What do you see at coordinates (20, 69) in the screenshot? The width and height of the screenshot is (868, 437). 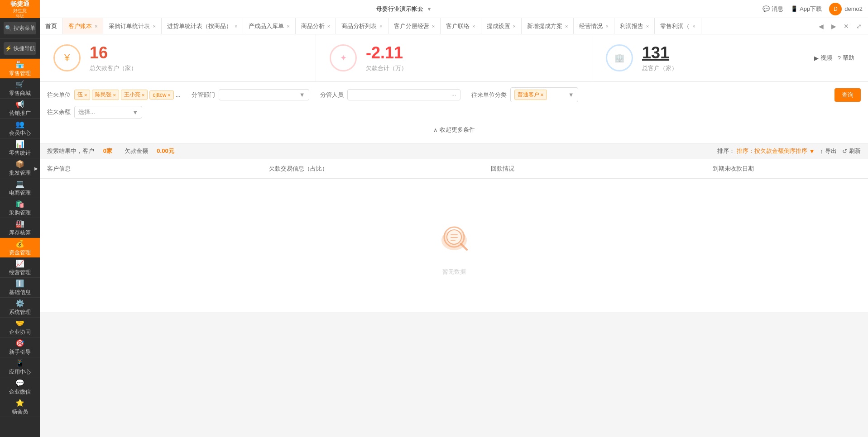 I see `sidebar-item-retail-mgmt: 🏪 零售管理` at bounding box center [20, 69].